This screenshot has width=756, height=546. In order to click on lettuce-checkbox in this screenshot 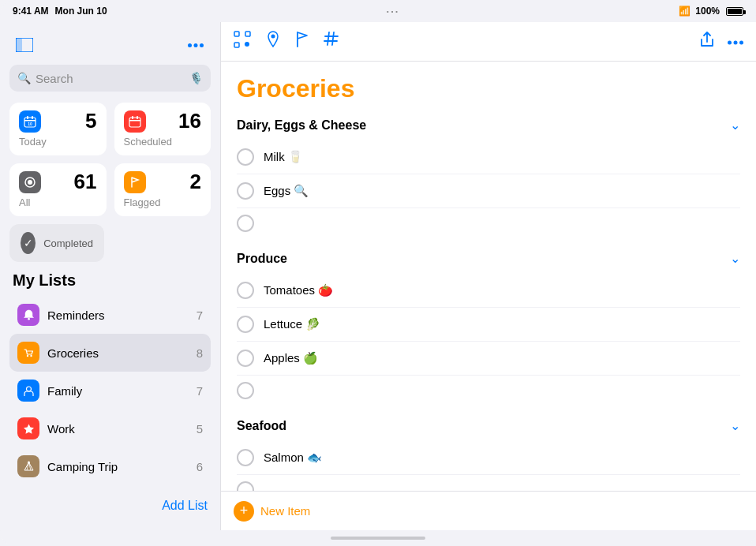, I will do `click(245, 324)`.